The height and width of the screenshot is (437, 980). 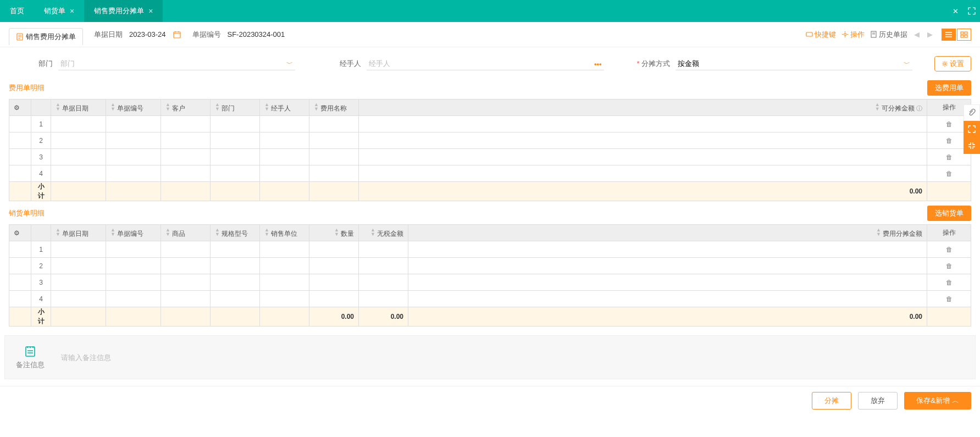 What do you see at coordinates (648, 64) in the screenshot?
I see `method-label: *分摊方式` at bounding box center [648, 64].